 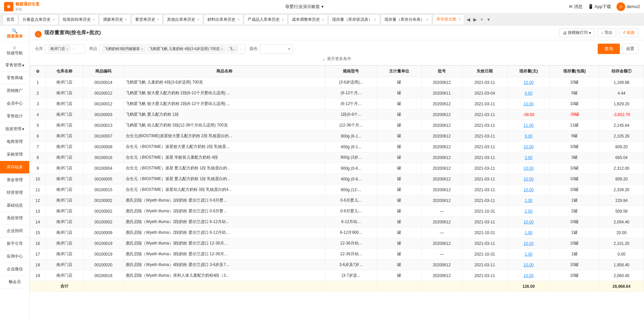 I want to click on collapse-sidebar-btn: ›, so click(x=38, y=34).